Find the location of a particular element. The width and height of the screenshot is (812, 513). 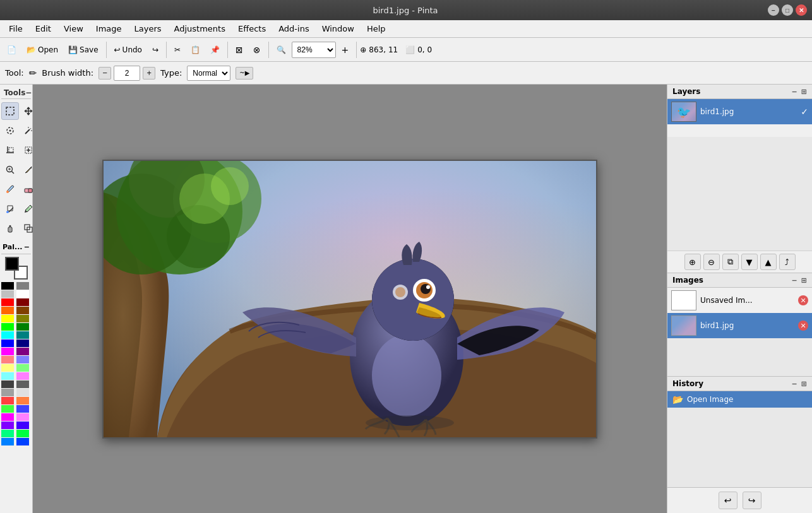

minimize-button: − is located at coordinates (773, 10).